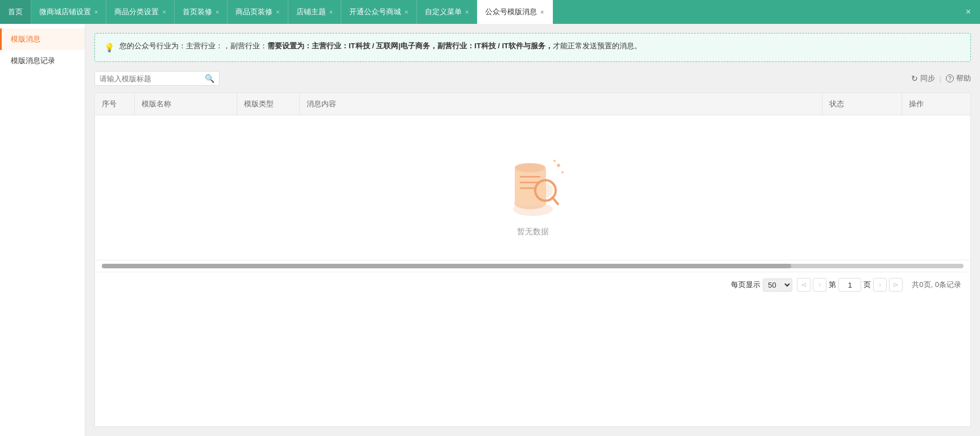  What do you see at coordinates (958, 78) in the screenshot?
I see `help-button: ? 帮助` at bounding box center [958, 78].